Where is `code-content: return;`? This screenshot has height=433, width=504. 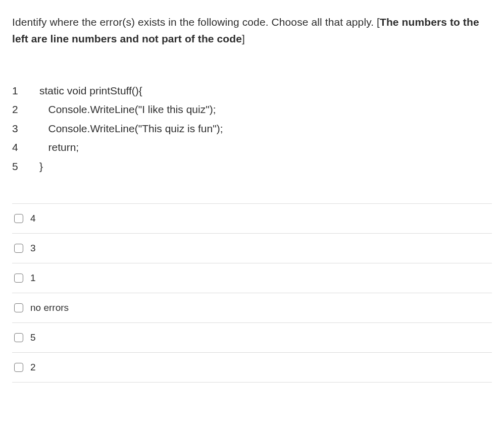 code-content: return; is located at coordinates (59, 147).